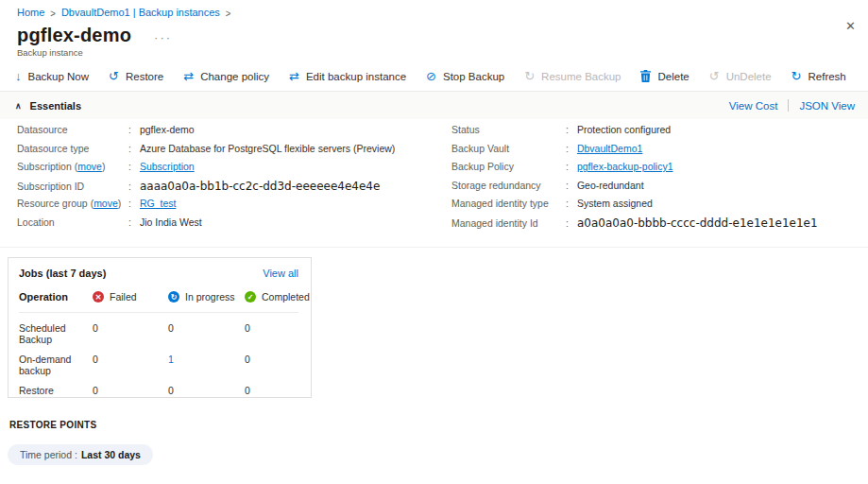 Image resolution: width=868 pixels, height=484 pixels. Describe the element at coordinates (19, 76) in the screenshot. I see `download-arrow-icon: ↓` at that location.